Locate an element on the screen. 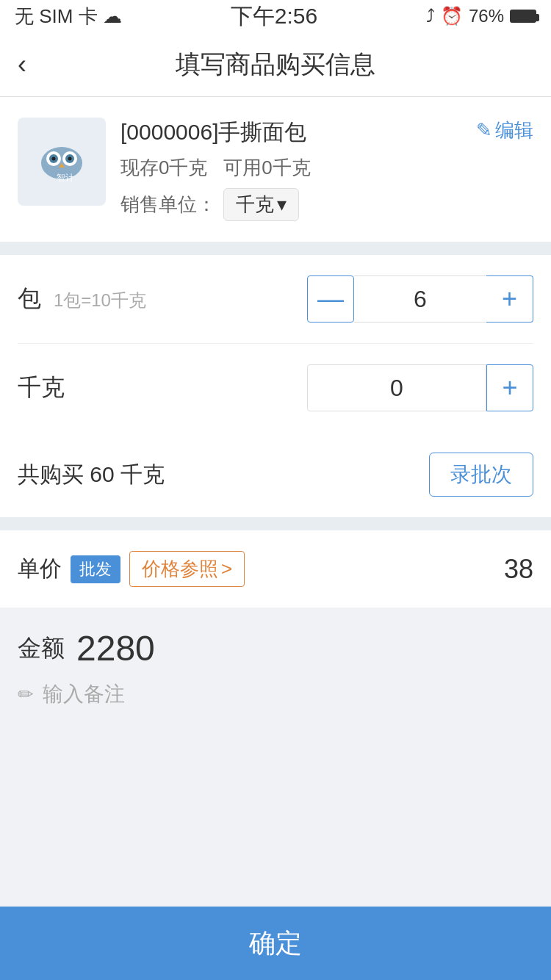 Image resolution: width=551 pixels, height=980 pixels. price-value: 38 is located at coordinates (519, 569).